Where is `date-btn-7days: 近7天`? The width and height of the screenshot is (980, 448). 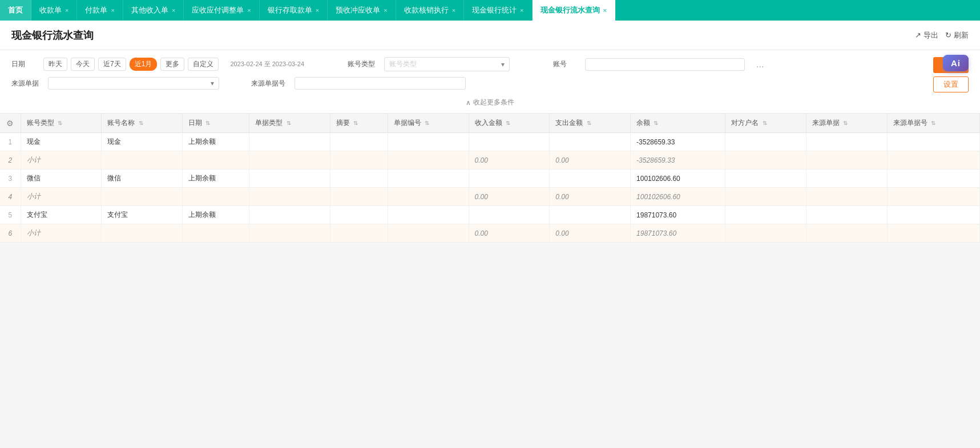
date-btn-7days: 近7天 is located at coordinates (112, 64).